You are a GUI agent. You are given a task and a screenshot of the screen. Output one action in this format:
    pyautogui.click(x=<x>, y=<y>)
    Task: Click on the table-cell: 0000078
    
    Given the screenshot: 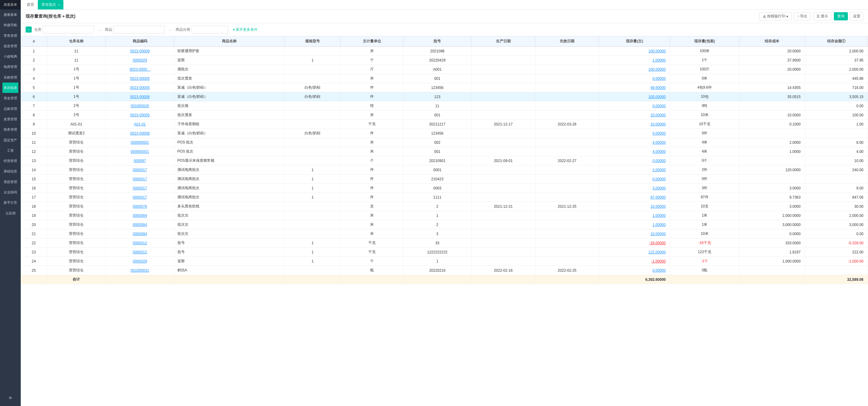 What is the action you would take?
    pyautogui.click(x=140, y=207)
    